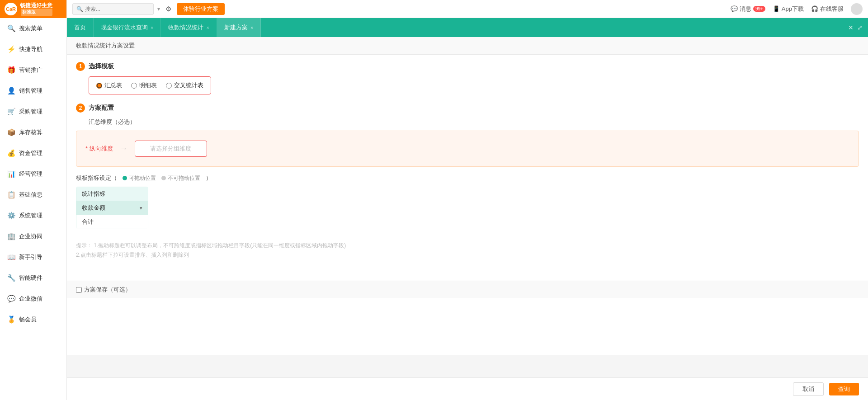  Describe the element at coordinates (112, 122) in the screenshot. I see `dimension-label-text: 汇总维度（必选）` at that location.